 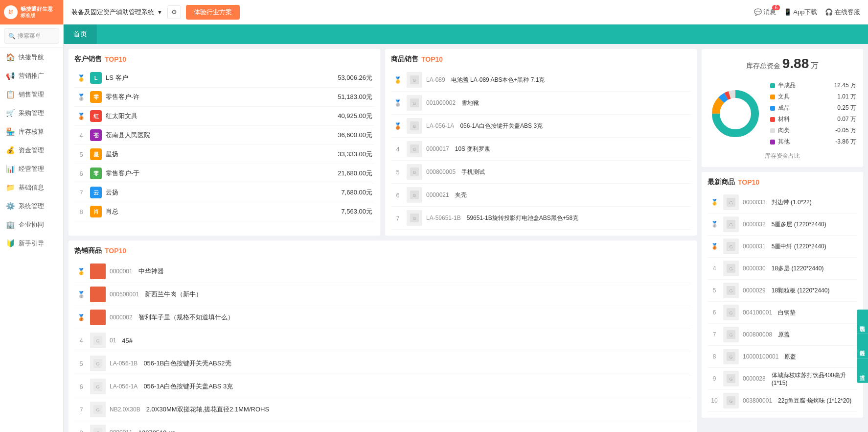 I want to click on purchase-icon: 🛒, so click(x=10, y=113).